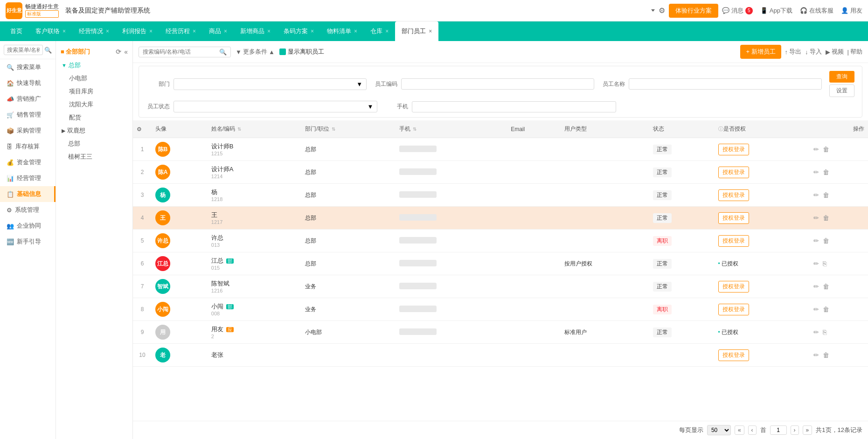 The height and width of the screenshot is (439, 868). I want to click on col-dept: 部门/职位 ⇅, so click(348, 129).